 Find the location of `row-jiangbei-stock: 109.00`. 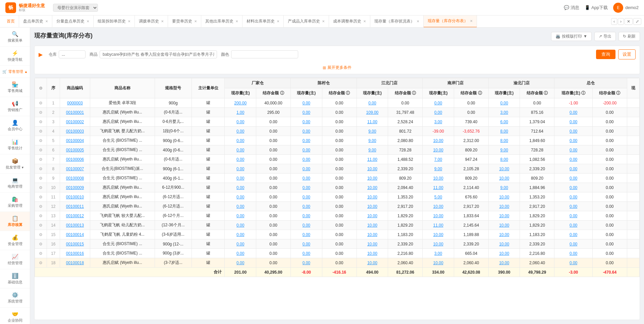

row-jiangbei-stock: 109.00 is located at coordinates (372, 112).